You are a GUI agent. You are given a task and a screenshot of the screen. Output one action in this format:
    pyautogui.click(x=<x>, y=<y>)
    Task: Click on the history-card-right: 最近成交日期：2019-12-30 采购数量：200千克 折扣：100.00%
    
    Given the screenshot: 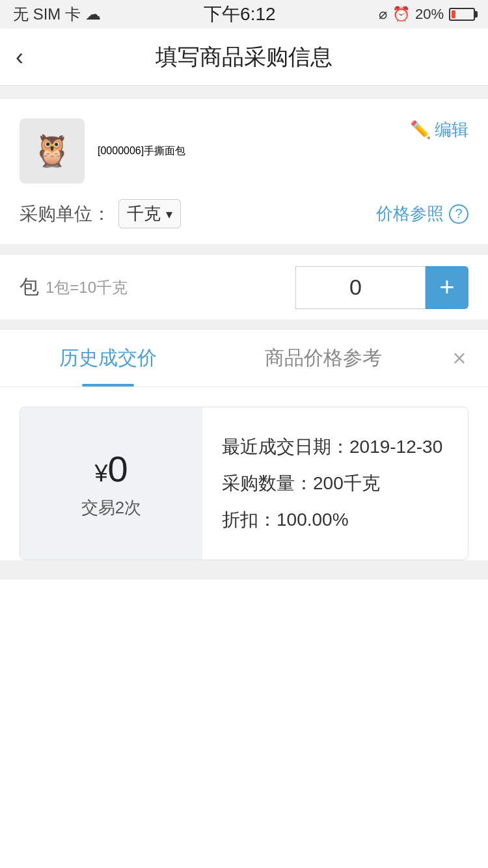 What is the action you would take?
    pyautogui.click(x=335, y=483)
    